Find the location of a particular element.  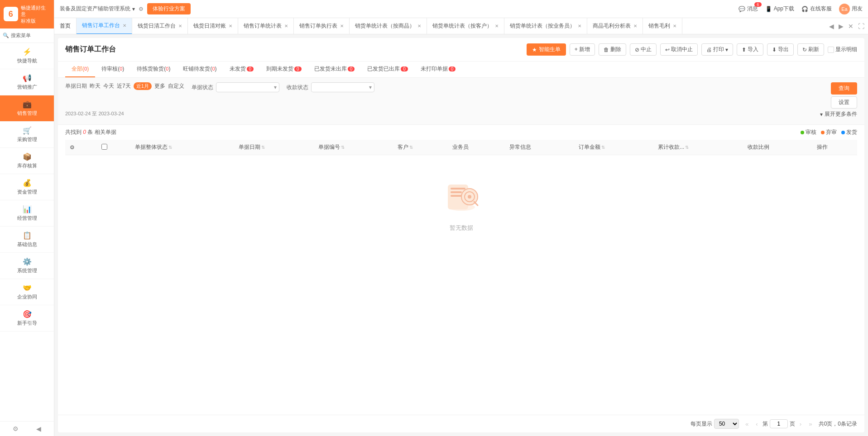

export-button: ⬇ 导出 is located at coordinates (781, 50).